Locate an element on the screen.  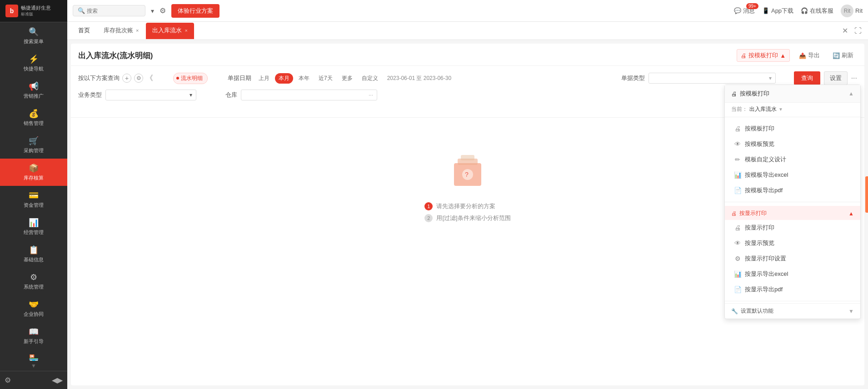
display-settings-icon: ⚙ is located at coordinates (738, 259).